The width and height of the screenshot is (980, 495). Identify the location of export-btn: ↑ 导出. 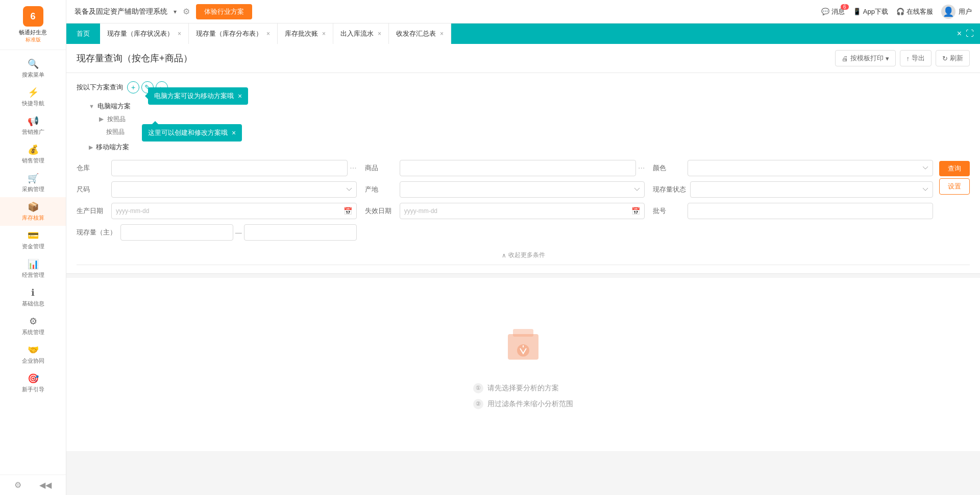
(916, 58).